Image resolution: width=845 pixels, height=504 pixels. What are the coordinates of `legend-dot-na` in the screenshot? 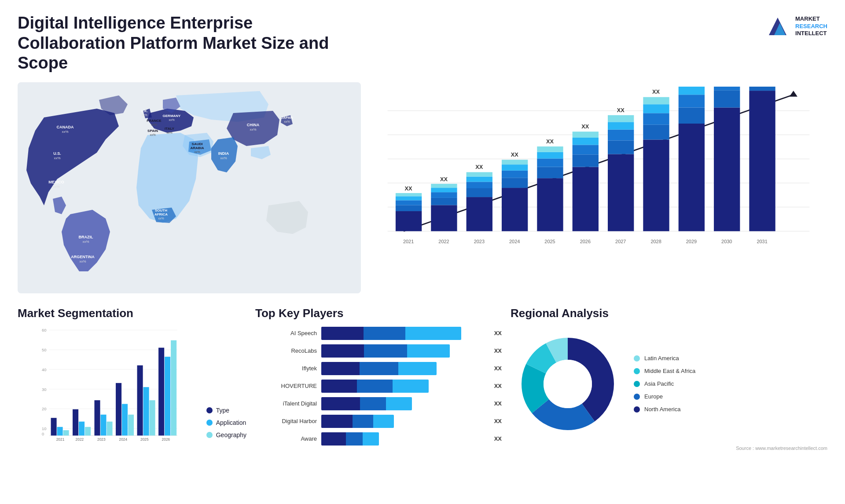 It's located at (637, 409).